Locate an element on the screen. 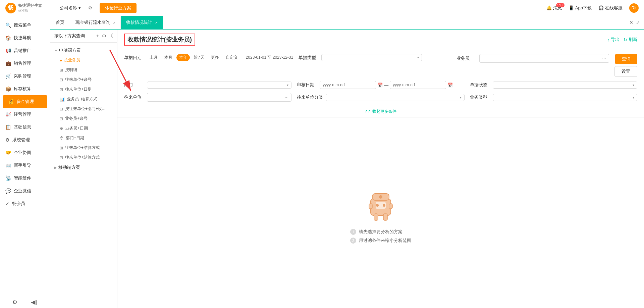 Image resolution: width=644 pixels, height=308 pixels. tab-home: 首页 is located at coordinates (60, 22).